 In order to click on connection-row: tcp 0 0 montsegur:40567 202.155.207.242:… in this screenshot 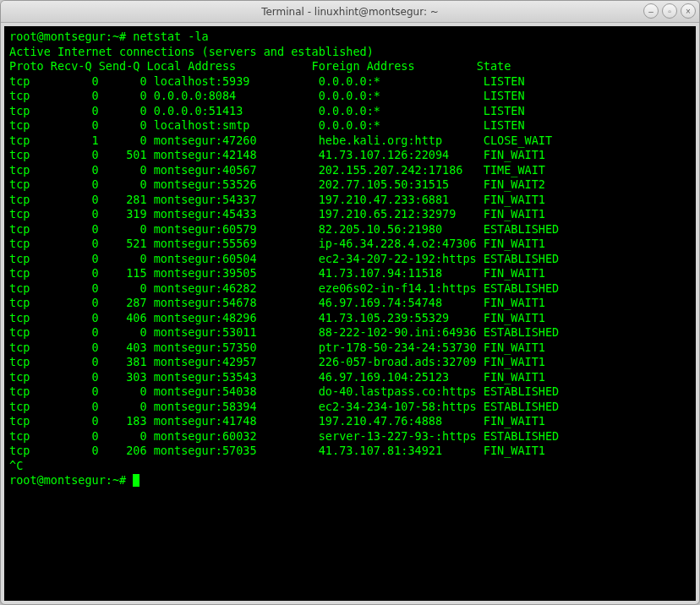, I will do `click(277, 170)`.